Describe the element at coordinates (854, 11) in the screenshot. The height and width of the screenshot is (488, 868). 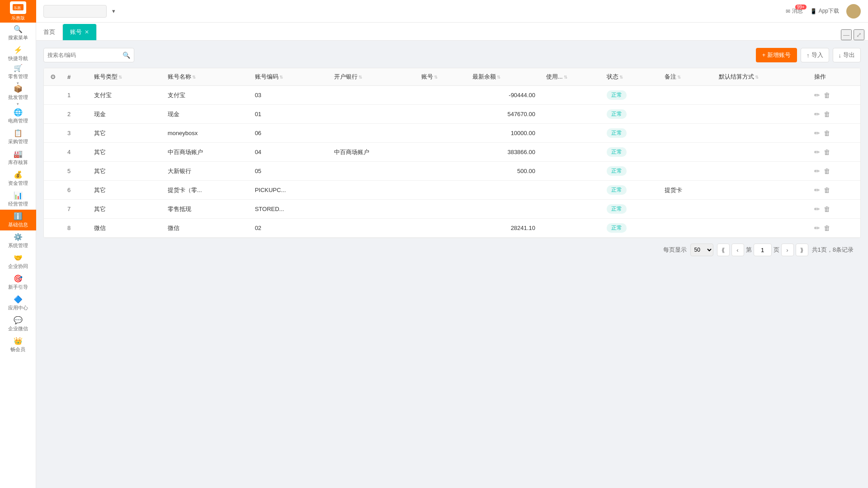
I see `avatar` at that location.